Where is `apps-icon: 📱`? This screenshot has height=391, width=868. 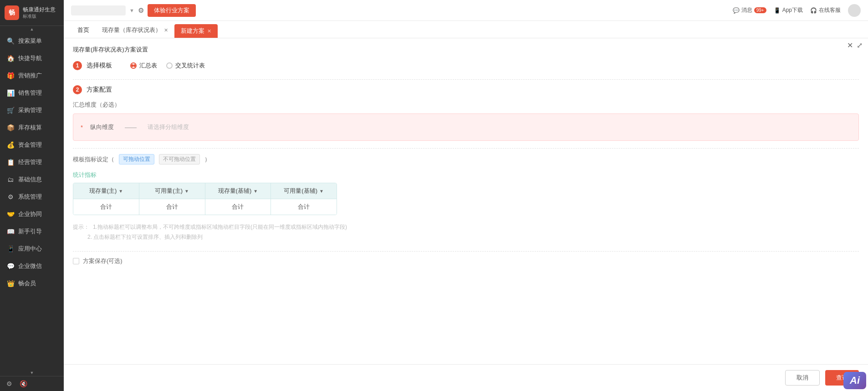
apps-icon: 📱 is located at coordinates (10, 249).